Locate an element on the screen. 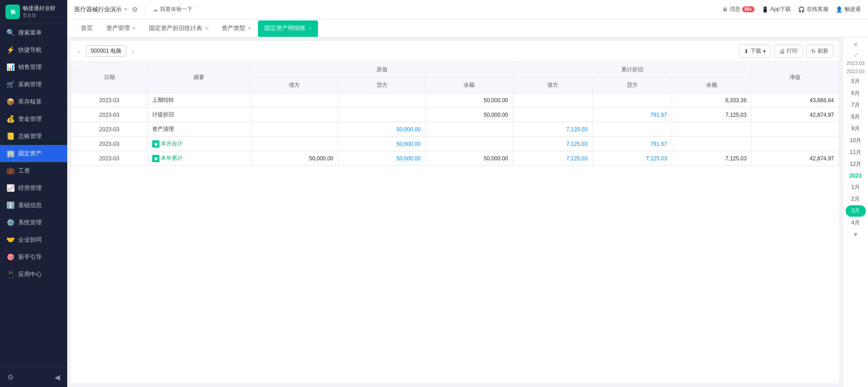 The height and width of the screenshot is (387, 868). col-depr: 累计折旧 is located at coordinates (632, 70).